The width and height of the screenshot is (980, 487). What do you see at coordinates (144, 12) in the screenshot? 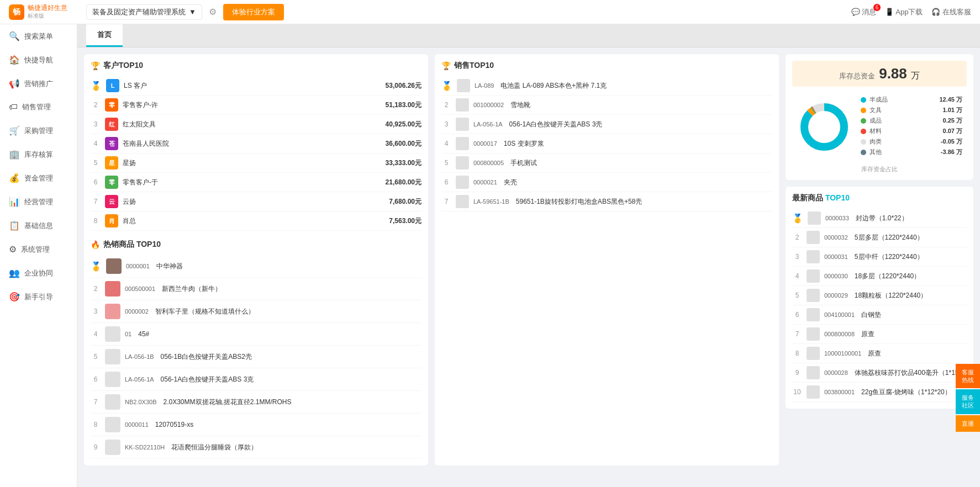
I see `system-selector: 装备及固定资产辅助管理系统 ▼` at bounding box center [144, 12].